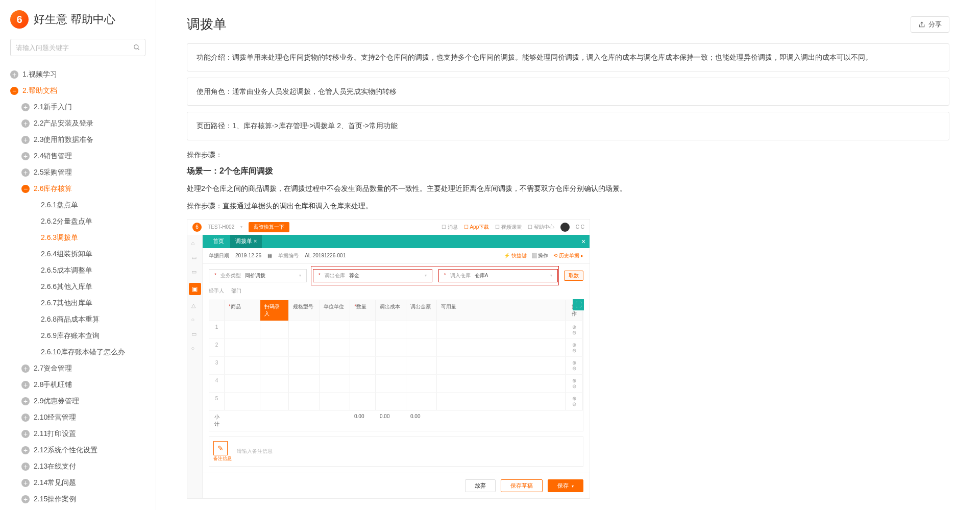 This screenshot has height=510, width=980. Describe the element at coordinates (450, 227) in the screenshot. I see `shot-msg-link: ☐ 消息` at that location.